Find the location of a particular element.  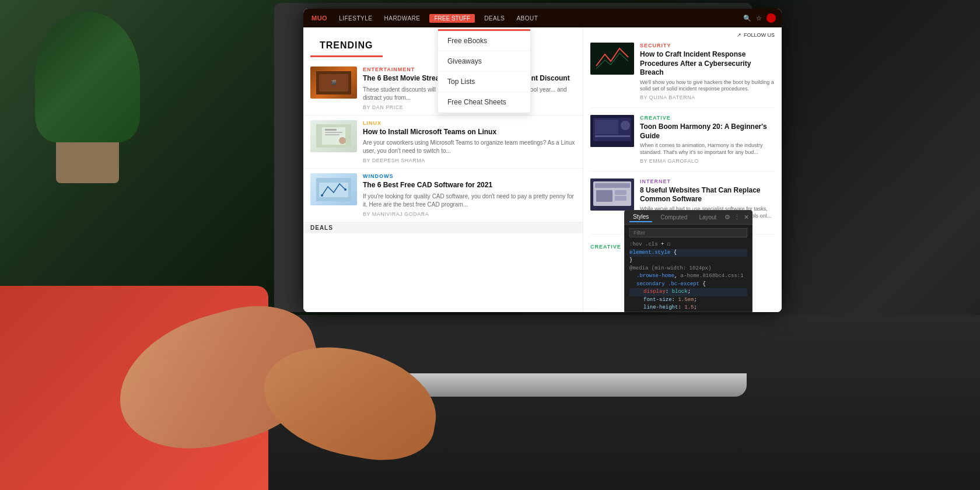

right-article-security: SECURITY How to Craft Incident Response … is located at coordinates (682, 75).